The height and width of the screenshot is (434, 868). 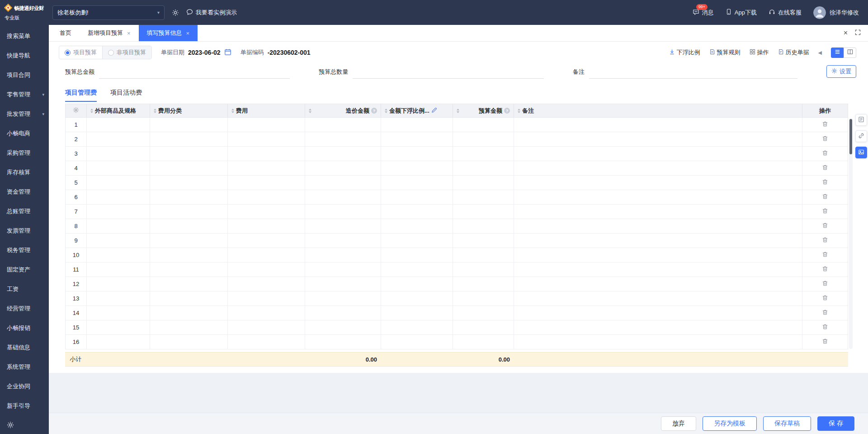 I want to click on sidebar-item-5: 批发管理▾, so click(x=24, y=114).